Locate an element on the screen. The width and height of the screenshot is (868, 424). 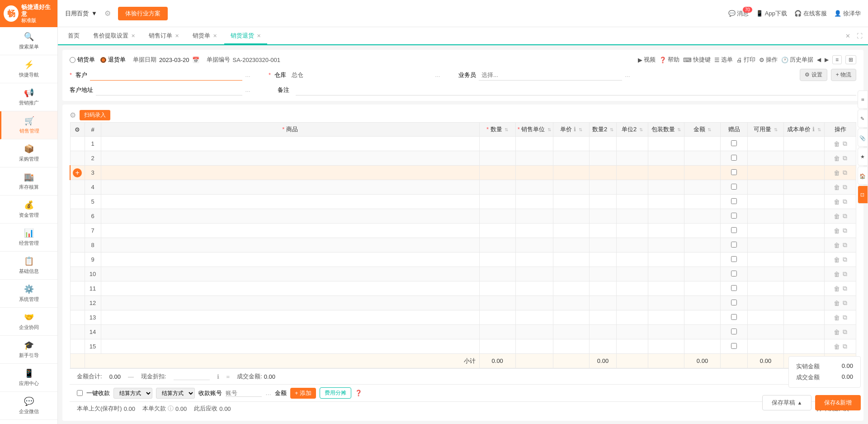
help-btn: ❓ 帮助 is located at coordinates (669, 60).